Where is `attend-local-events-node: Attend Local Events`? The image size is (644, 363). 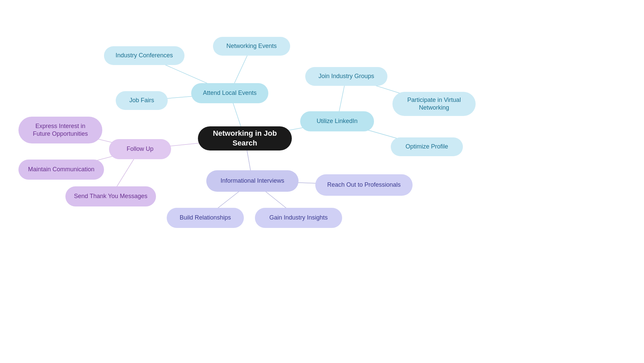 attend-local-events-node: Attend Local Events is located at coordinates (230, 93).